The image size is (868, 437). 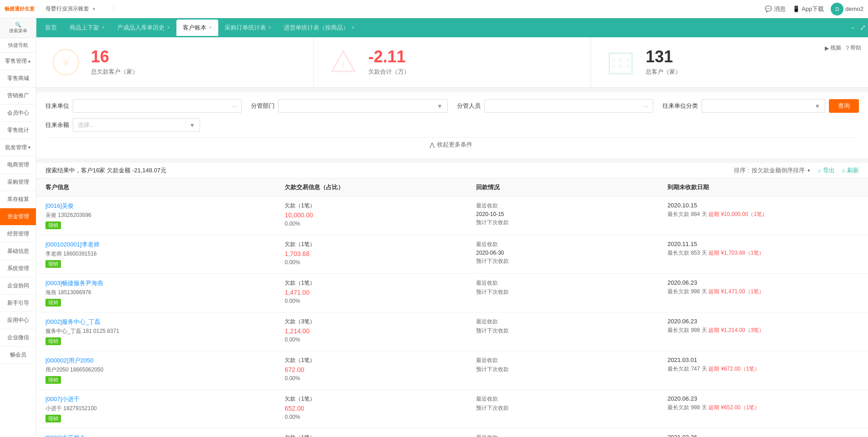 I want to click on sidebar-search: 🔍 搜索菜单, so click(x=18, y=28).